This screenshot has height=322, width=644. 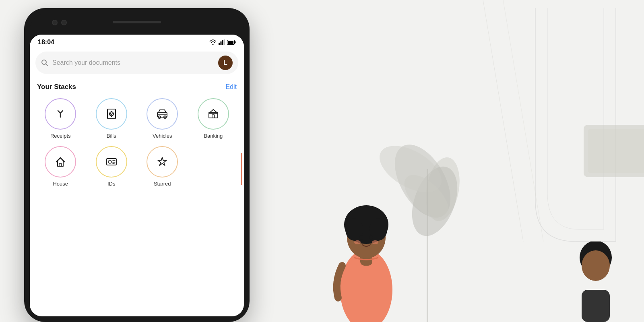 I want to click on stack-item-bills: Bills, so click(x=112, y=118).